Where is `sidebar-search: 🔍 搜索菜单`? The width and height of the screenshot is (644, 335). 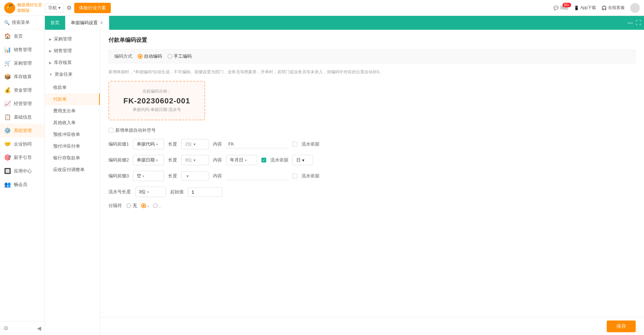 sidebar-search: 🔍 搜索菜单 is located at coordinates (22, 23).